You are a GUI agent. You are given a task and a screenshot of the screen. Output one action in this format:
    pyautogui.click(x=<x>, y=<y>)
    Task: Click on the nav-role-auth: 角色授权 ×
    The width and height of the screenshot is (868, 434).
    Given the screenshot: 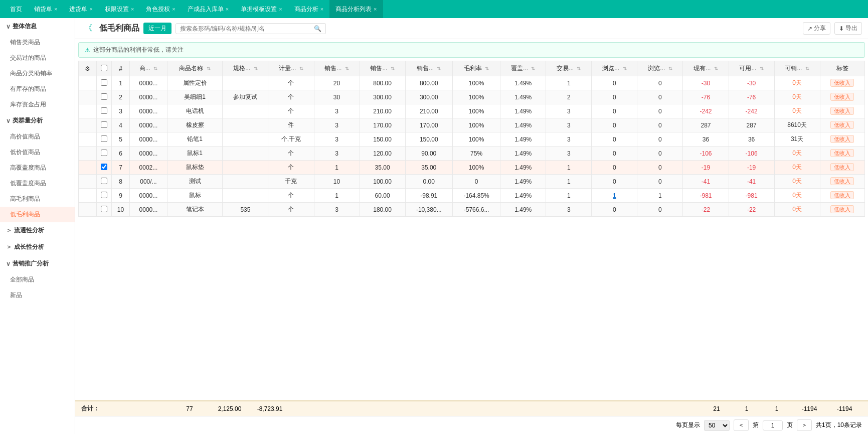 What is the action you would take?
    pyautogui.click(x=160, y=9)
    